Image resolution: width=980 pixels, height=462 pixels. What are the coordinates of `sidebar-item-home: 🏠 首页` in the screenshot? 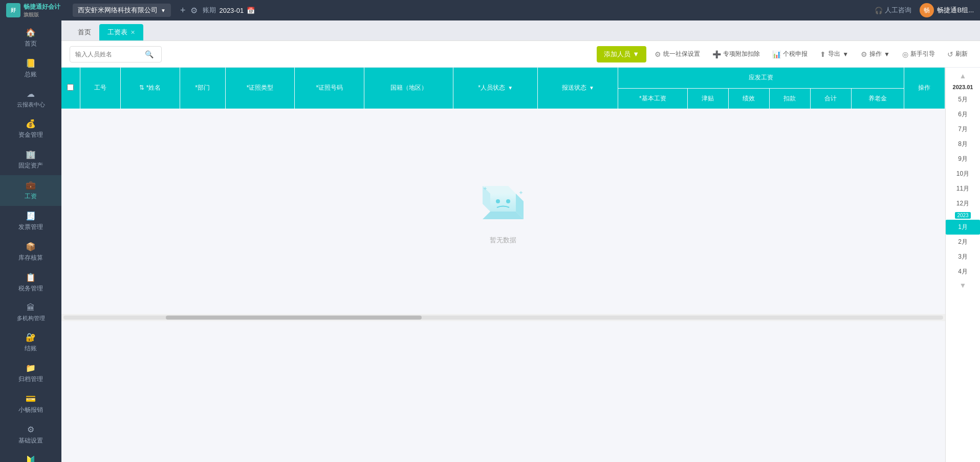 It's located at (31, 38).